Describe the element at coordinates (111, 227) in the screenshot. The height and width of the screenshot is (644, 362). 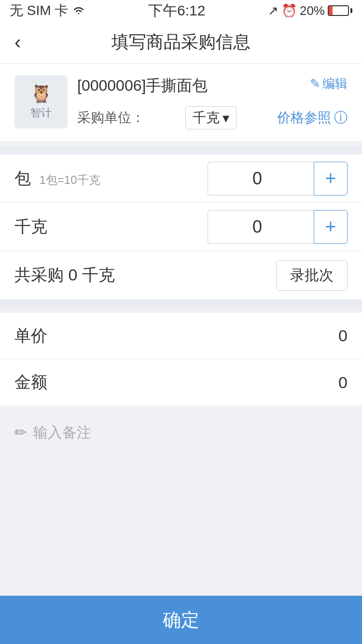
I see `kg-label: 千克` at that location.